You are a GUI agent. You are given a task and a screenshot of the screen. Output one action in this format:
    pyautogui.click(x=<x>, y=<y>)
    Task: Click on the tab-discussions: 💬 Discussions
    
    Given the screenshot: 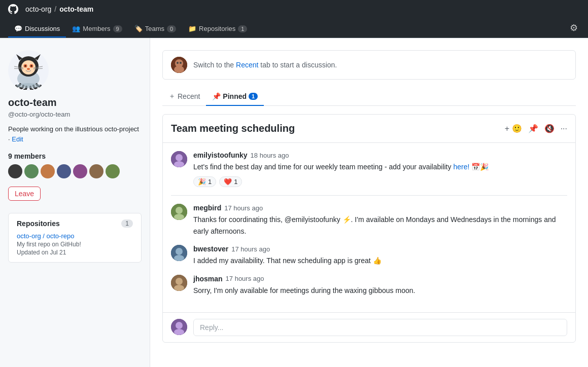 What is the action you would take?
    pyautogui.click(x=37, y=29)
    